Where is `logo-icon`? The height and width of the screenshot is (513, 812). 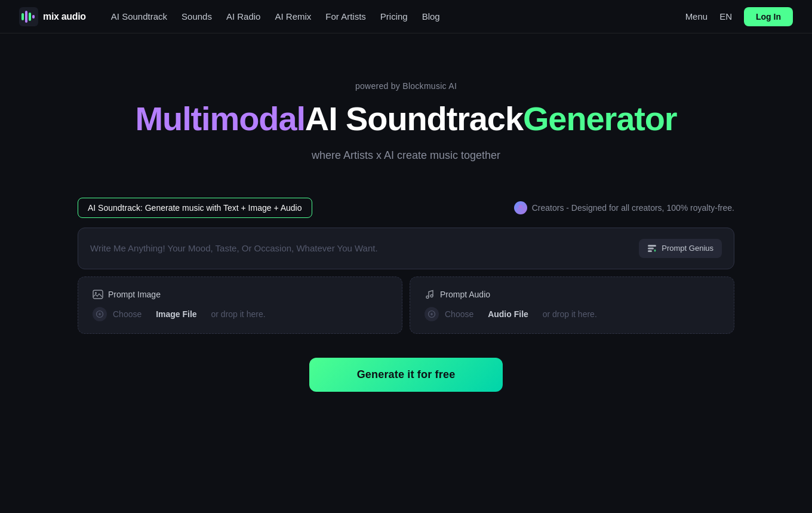
logo-icon is located at coordinates (29, 17).